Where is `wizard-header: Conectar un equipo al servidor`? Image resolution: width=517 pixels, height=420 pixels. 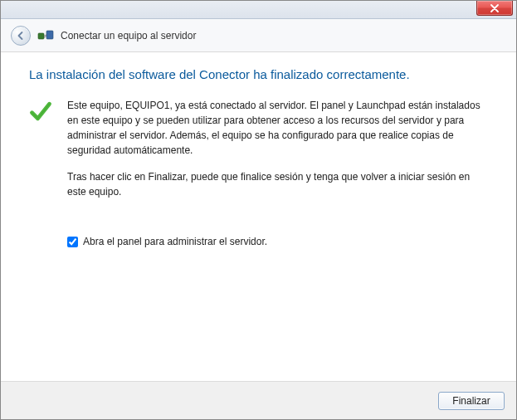
wizard-header: Conectar un equipo al servidor is located at coordinates (259, 36).